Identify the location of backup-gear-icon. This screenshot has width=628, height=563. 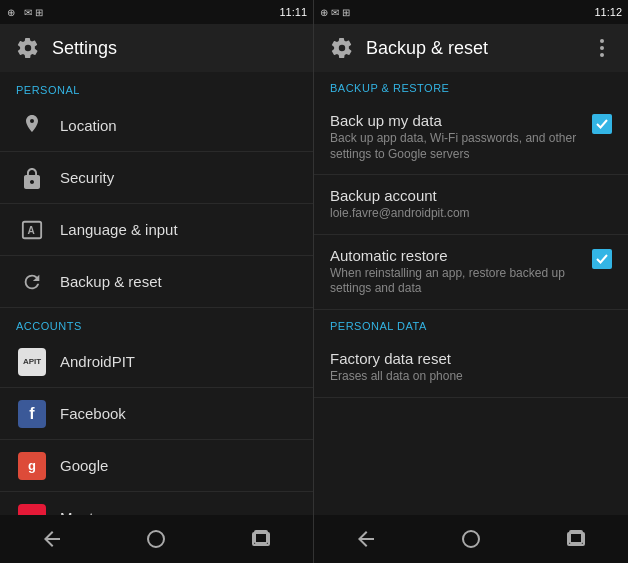
(342, 48).